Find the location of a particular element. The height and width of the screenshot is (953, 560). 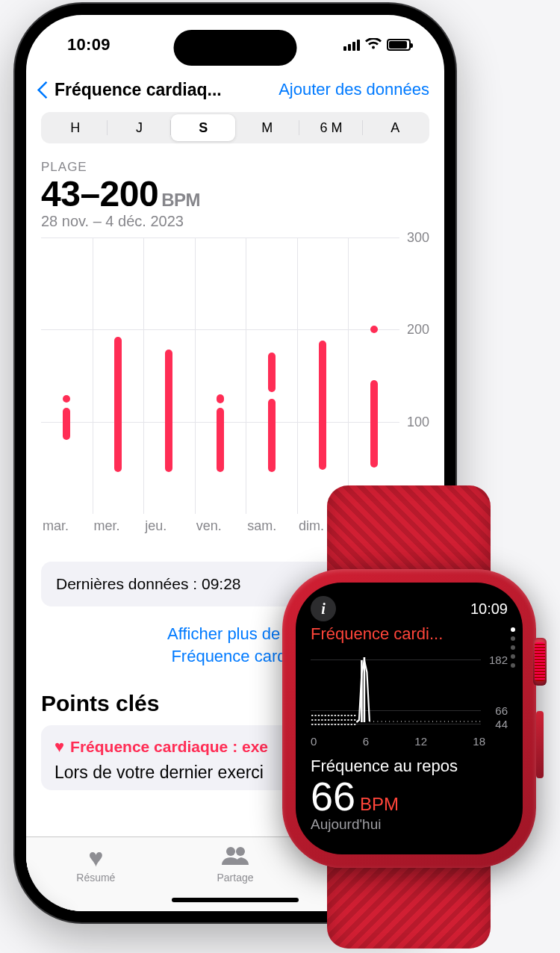

digital-crown is located at coordinates (540, 662).